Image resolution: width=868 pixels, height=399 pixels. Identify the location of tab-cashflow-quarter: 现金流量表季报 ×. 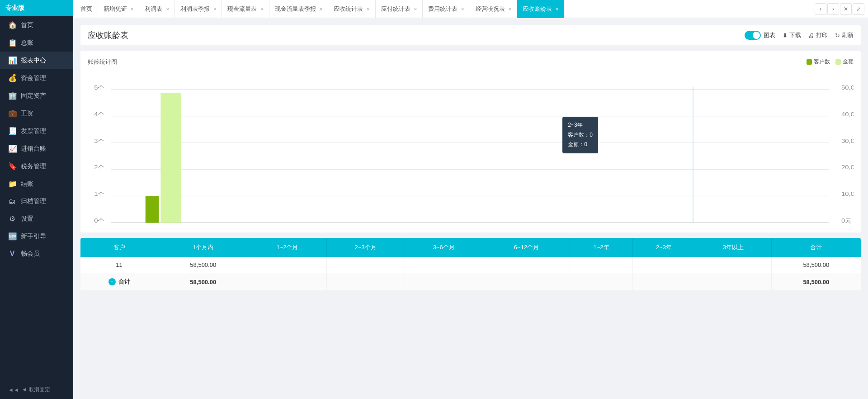
(299, 9).